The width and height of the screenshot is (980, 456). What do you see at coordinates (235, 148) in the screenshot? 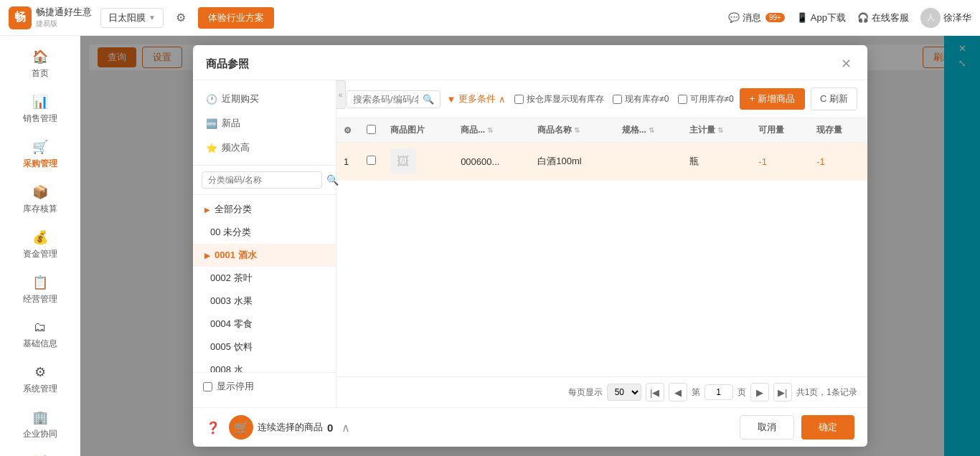
I see `left-tab-frequent-label: 频次高` at bounding box center [235, 148].